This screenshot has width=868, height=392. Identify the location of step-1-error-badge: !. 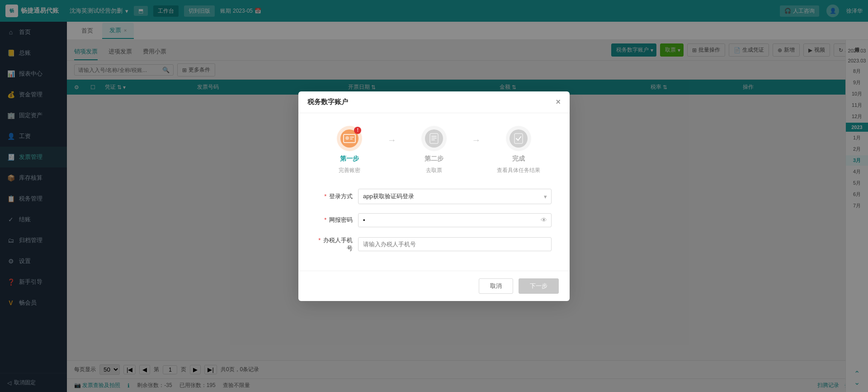
(358, 130).